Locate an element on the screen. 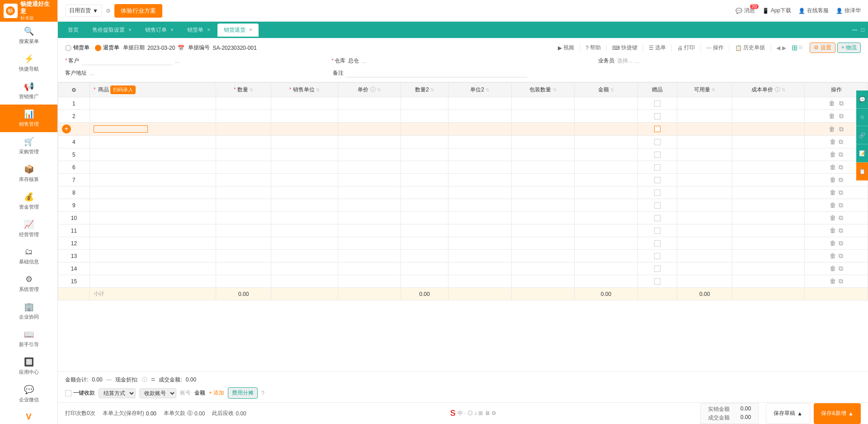 The height and width of the screenshot is (424, 868). view-list-icon: ≡ is located at coordinates (800, 48).